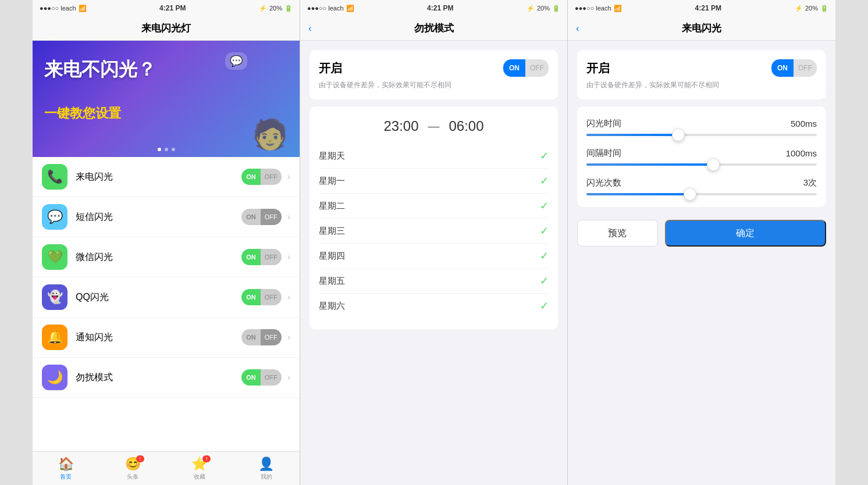  What do you see at coordinates (262, 377) in the screenshot?
I see `dnd-toggle: ON OFF` at bounding box center [262, 377].